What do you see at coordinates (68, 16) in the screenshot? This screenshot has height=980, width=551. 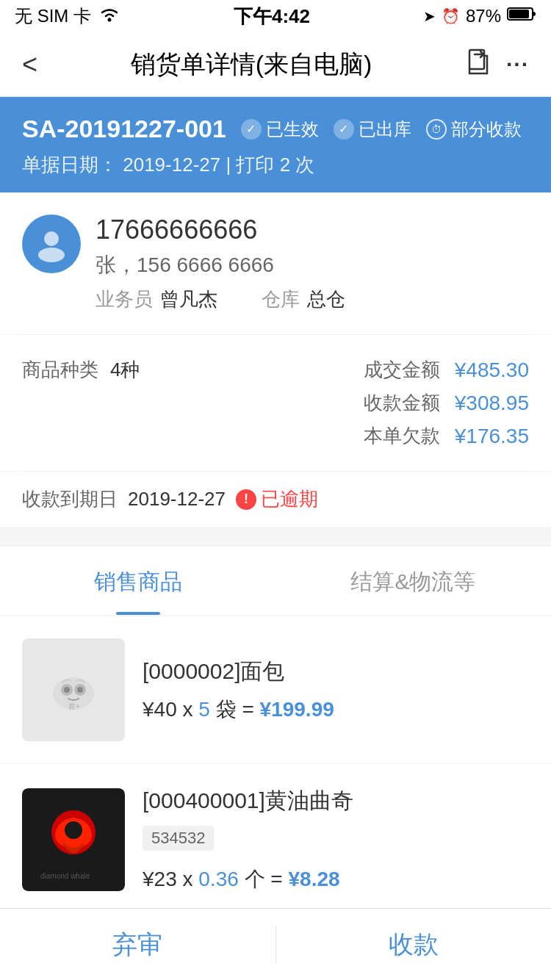 I see `status-left: 无 SIM 卡` at bounding box center [68, 16].